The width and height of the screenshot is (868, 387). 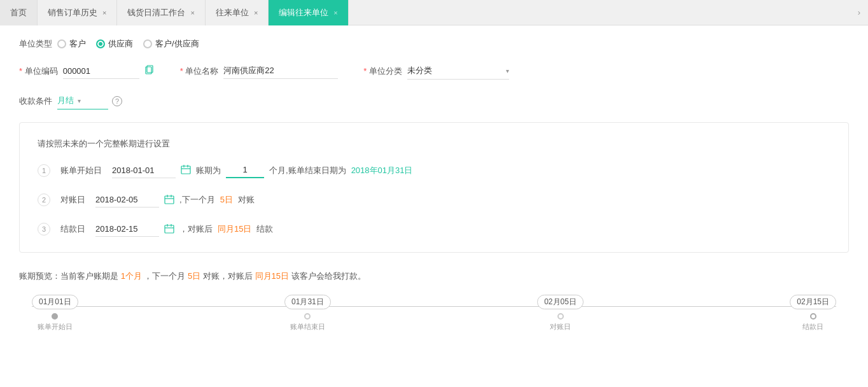 What do you see at coordinates (66, 101) in the screenshot?
I see `payment-condition-value: 月结` at bounding box center [66, 101].